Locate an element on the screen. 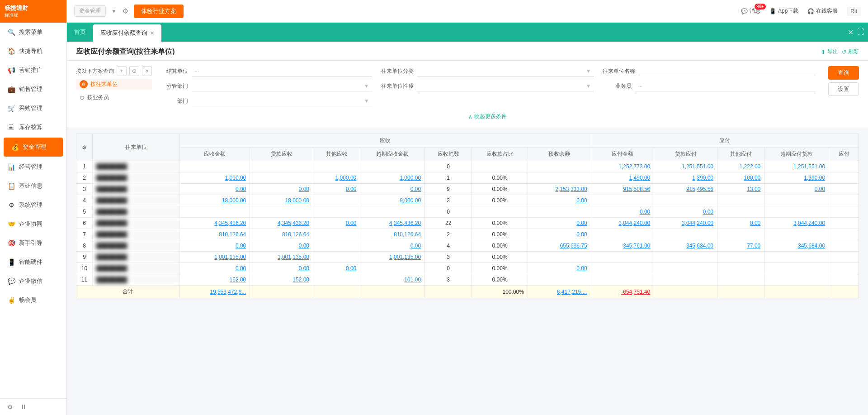 This screenshot has height=415, width=868. tab-close-window-icon: ✕ is located at coordinates (851, 33).